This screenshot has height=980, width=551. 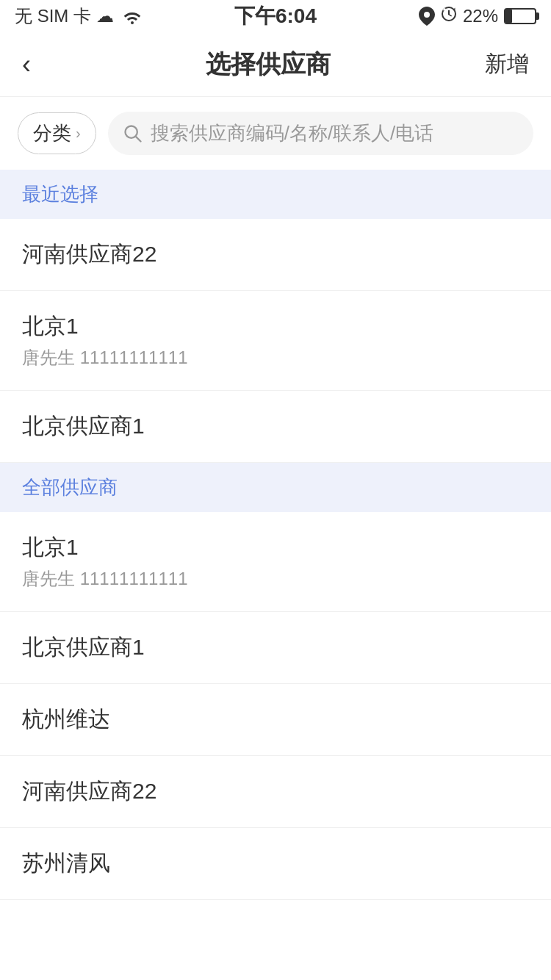 What do you see at coordinates (480, 16) in the screenshot?
I see `battery-percent: 22%` at bounding box center [480, 16].